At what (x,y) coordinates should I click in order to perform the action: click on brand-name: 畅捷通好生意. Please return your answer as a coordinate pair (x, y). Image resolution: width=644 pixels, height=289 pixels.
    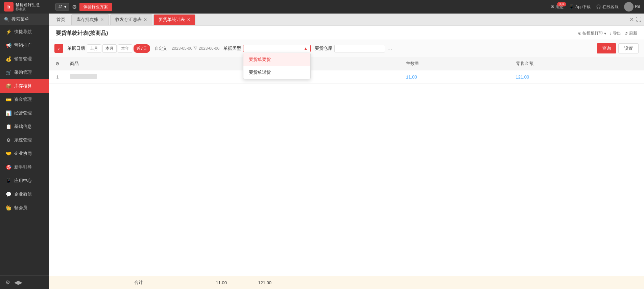
    Looking at the image, I should click on (28, 5).